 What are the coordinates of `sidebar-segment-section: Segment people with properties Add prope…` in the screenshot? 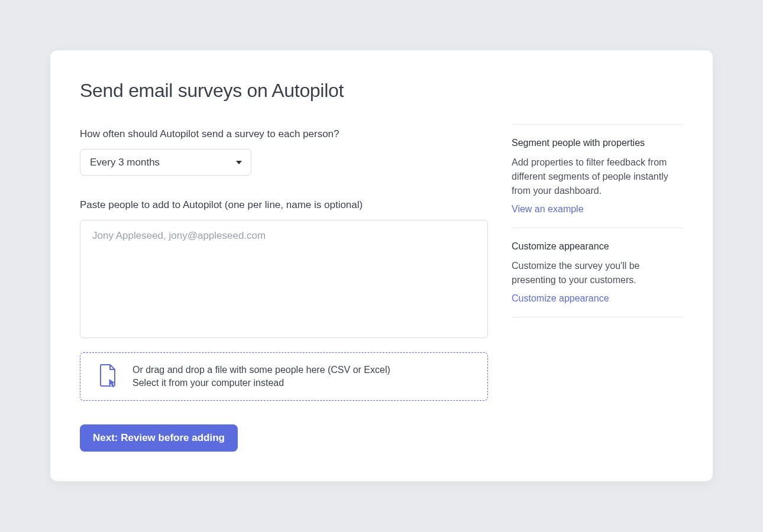 It's located at (597, 176).